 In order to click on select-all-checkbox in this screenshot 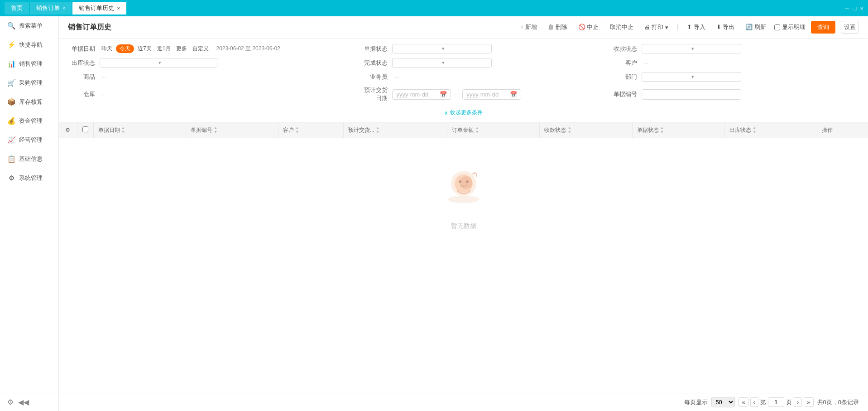, I will do `click(85, 130)`.